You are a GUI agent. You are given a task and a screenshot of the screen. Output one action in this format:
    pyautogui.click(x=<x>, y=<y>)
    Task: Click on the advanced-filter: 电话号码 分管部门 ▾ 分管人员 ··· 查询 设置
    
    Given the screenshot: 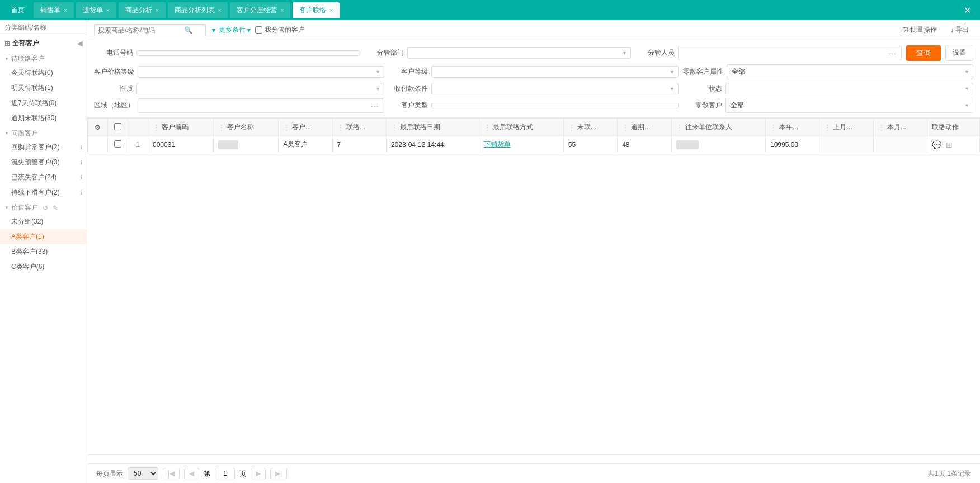 What is the action you would take?
    pyautogui.click(x=534, y=79)
    